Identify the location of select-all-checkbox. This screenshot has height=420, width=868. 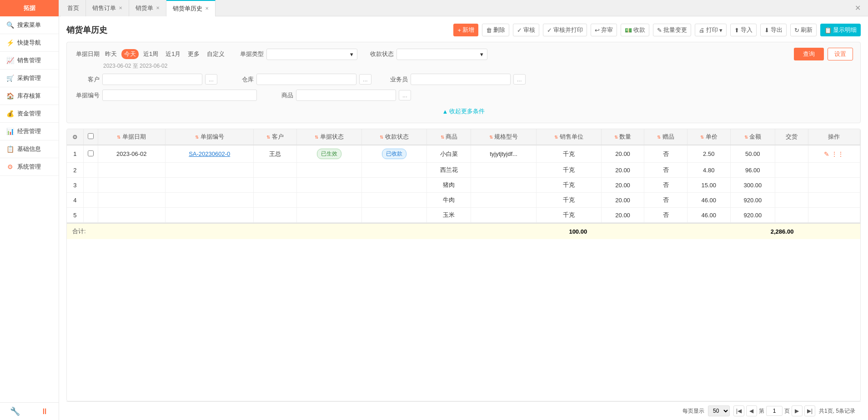
(91, 136).